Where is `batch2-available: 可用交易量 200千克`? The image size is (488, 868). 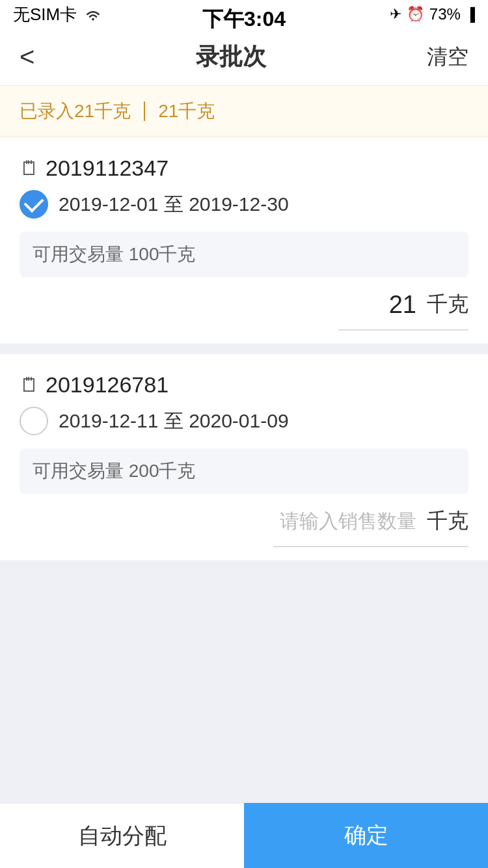
batch2-available: 可用交易量 200千克 is located at coordinates (244, 471).